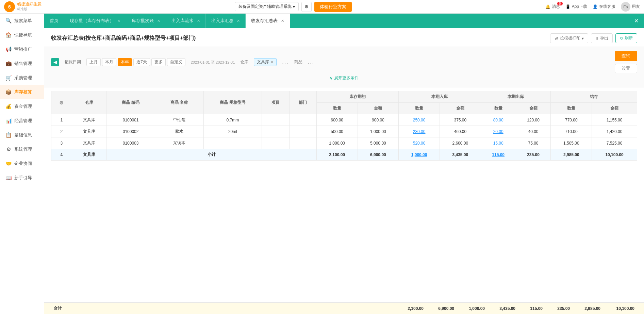  I want to click on footer-in-qty: 1,000.00, so click(472, 309).